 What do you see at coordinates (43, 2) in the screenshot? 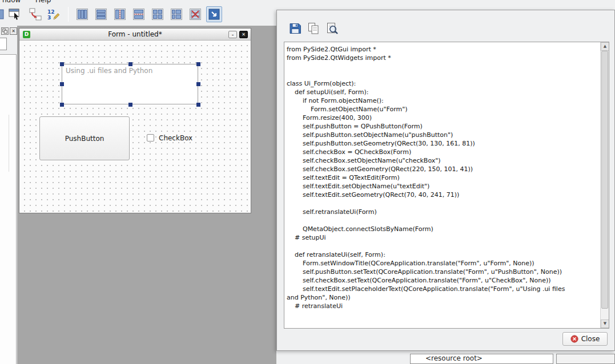
I see `menu-help: Help` at bounding box center [43, 2].